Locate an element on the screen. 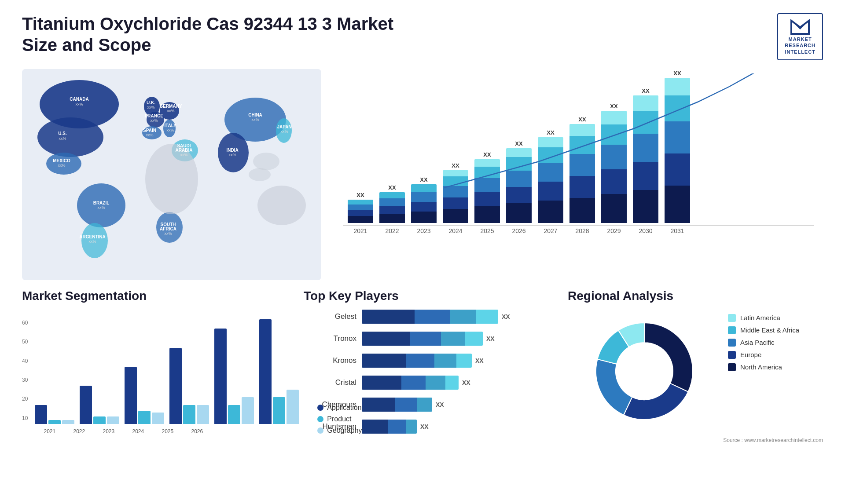 The image size is (845, 504). svg-text: FRANCE is located at coordinates (154, 116).